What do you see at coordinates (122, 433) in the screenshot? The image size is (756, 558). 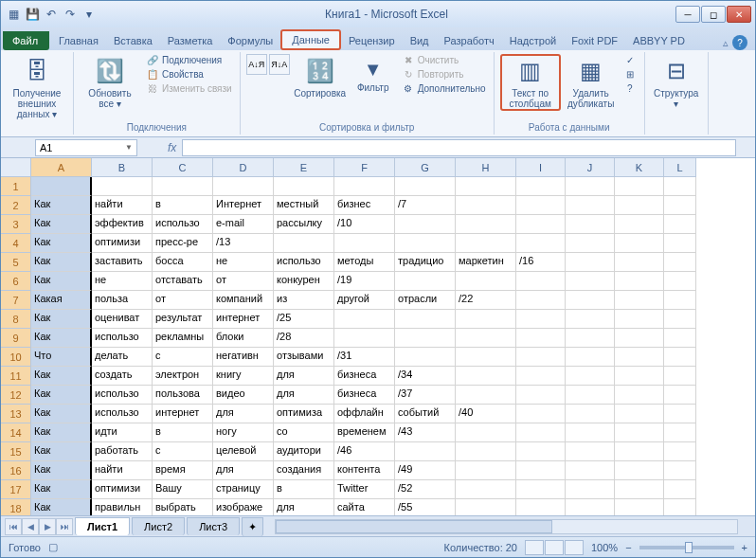 I see `cell: идти` at bounding box center [122, 433].